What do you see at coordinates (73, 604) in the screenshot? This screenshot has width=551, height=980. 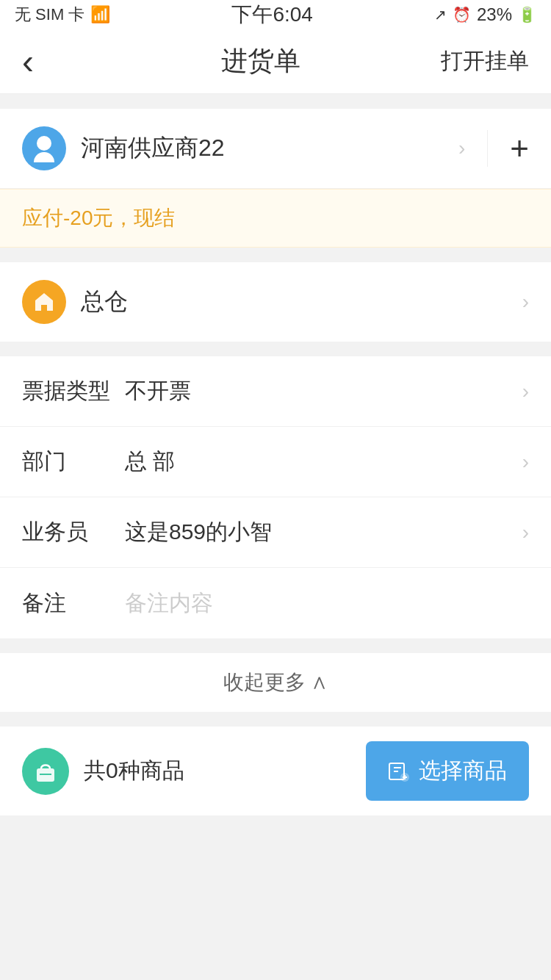 I see `remark-label: 备注` at bounding box center [73, 604].